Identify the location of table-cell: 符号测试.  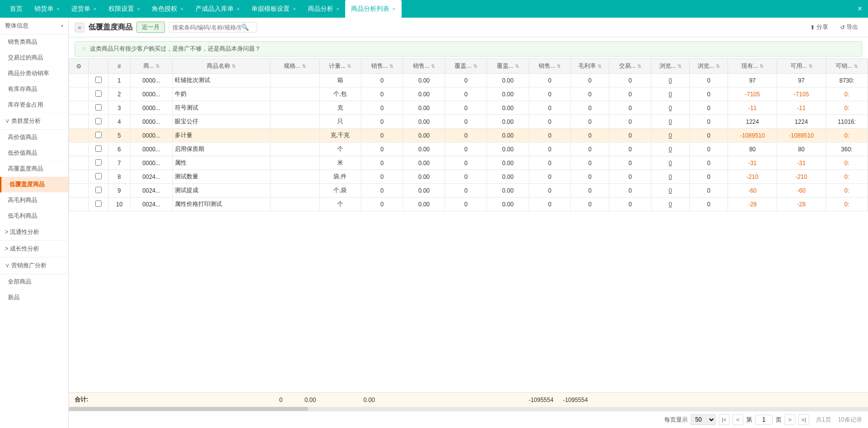
(221, 108).